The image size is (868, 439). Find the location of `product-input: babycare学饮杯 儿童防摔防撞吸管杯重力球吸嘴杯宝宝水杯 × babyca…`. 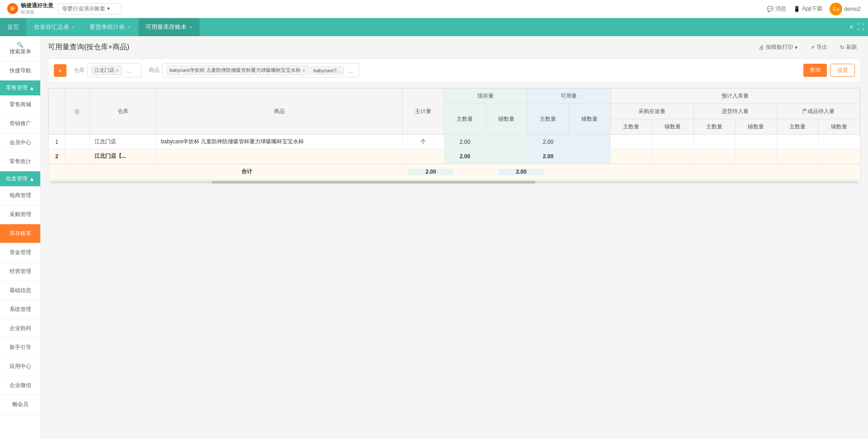

product-input: babycare学饮杯 儿童防摔防撞吸管杯重力球吸嘴杯宝宝水杯 × babyca… is located at coordinates (260, 71).